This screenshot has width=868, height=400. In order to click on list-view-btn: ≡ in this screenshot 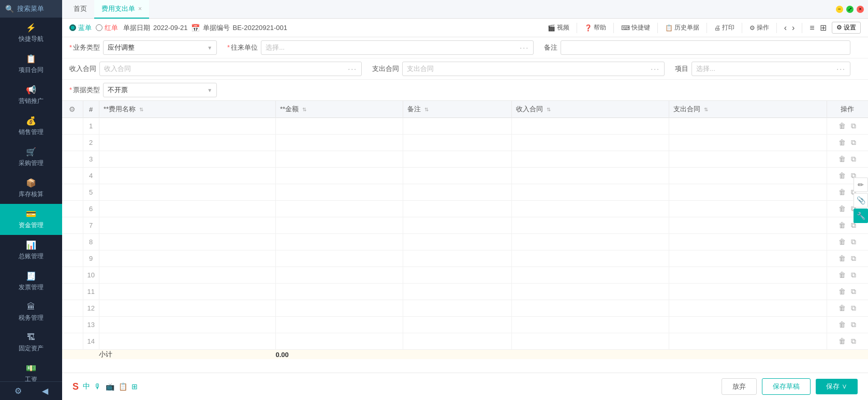, I will do `click(812, 28)`.